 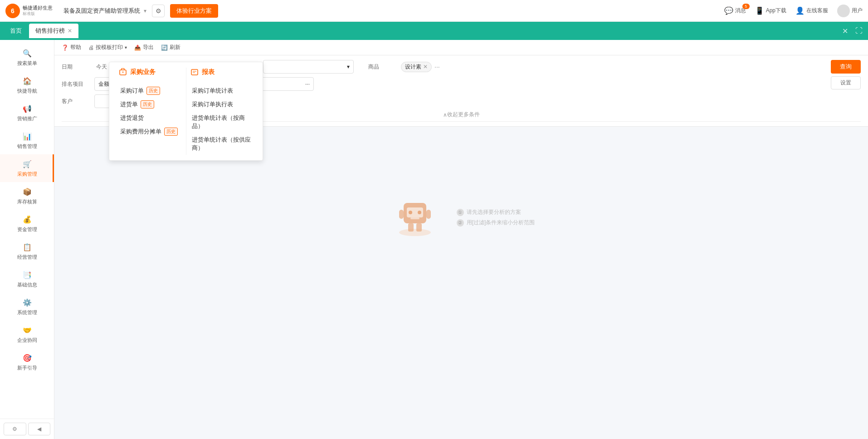 What do you see at coordinates (50, 31) in the screenshot?
I see `tab-sales-rank-label: 销售排行榜` at bounding box center [50, 31].